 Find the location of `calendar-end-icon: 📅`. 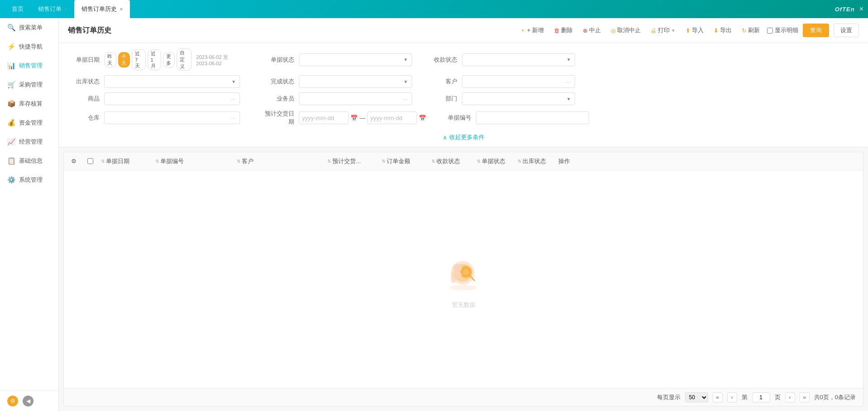

calendar-end-icon: 📅 is located at coordinates (422, 118).